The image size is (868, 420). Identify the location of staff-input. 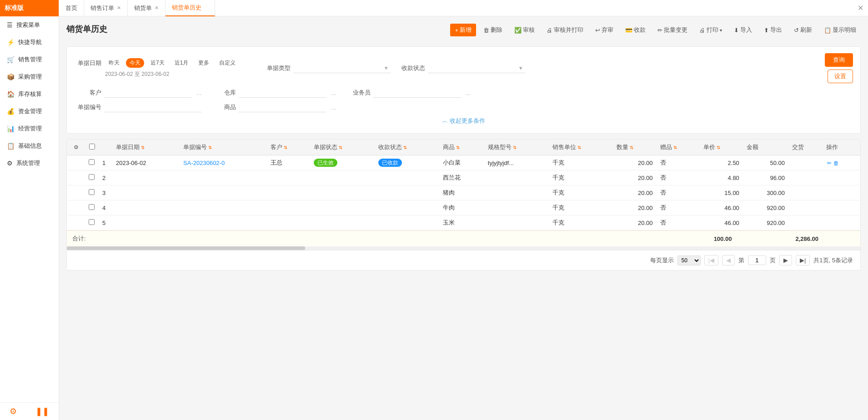
(417, 93).